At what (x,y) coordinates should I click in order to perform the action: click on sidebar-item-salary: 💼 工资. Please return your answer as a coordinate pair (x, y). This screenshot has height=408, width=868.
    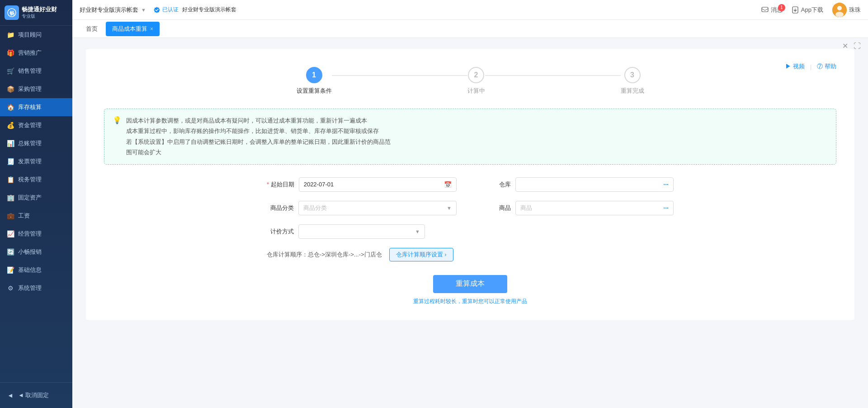
    Looking at the image, I should click on (36, 216).